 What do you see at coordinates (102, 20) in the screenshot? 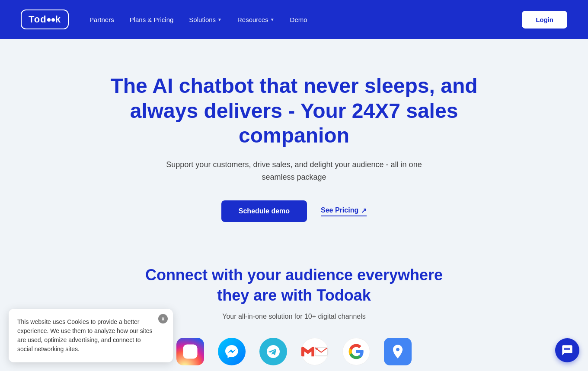
I see `nav-partners: Partners` at bounding box center [102, 20].